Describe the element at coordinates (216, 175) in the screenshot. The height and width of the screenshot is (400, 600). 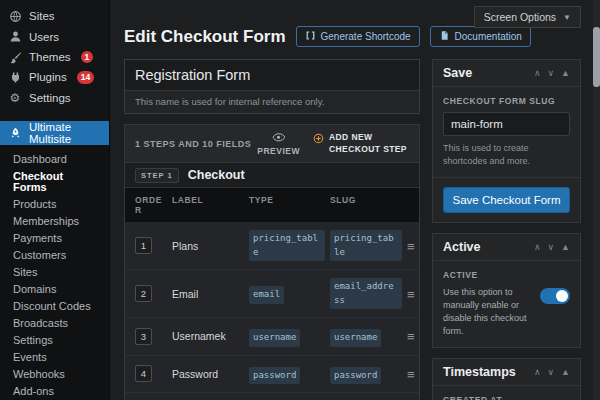
I see `step-title: Checkout` at that location.